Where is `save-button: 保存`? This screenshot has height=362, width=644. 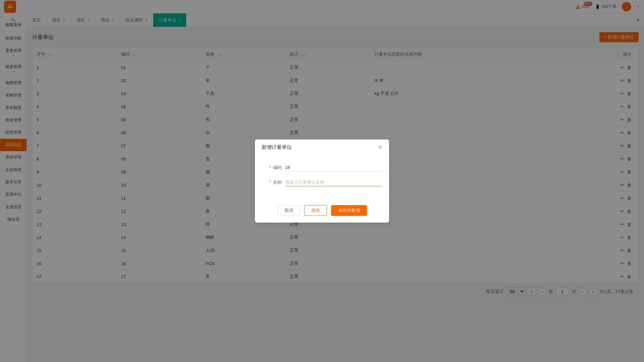
save-button: 保存 is located at coordinates (316, 210).